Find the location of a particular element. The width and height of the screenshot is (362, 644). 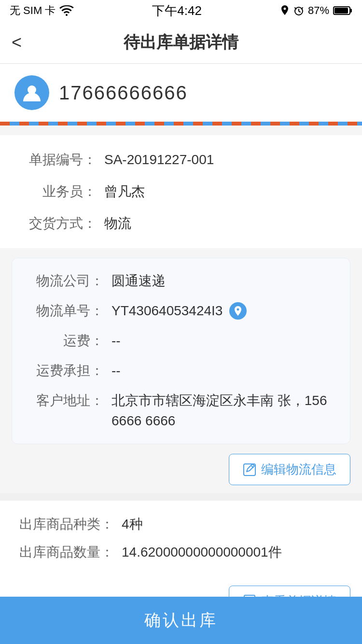

freight-bear-label: 运费承担： is located at coordinates (65, 371).